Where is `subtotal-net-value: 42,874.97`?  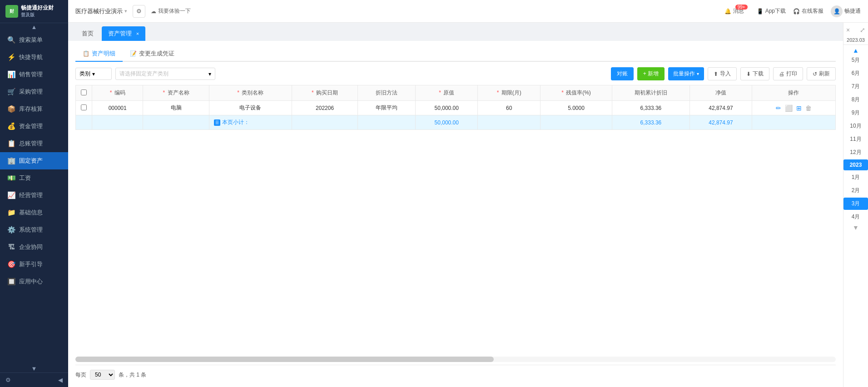 subtotal-net-value: 42,874.97 is located at coordinates (721, 123).